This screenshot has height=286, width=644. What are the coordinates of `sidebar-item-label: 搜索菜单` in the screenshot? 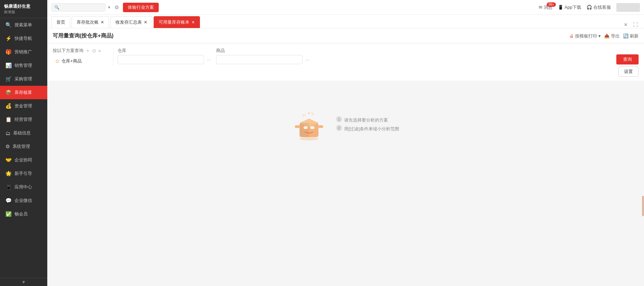 It's located at (23, 25).